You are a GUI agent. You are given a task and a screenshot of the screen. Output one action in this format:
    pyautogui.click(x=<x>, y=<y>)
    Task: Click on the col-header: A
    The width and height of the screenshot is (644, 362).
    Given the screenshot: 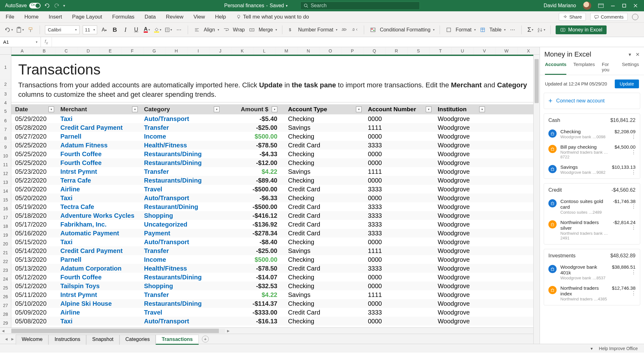 What is the action you would take?
    pyautogui.click(x=22, y=51)
    